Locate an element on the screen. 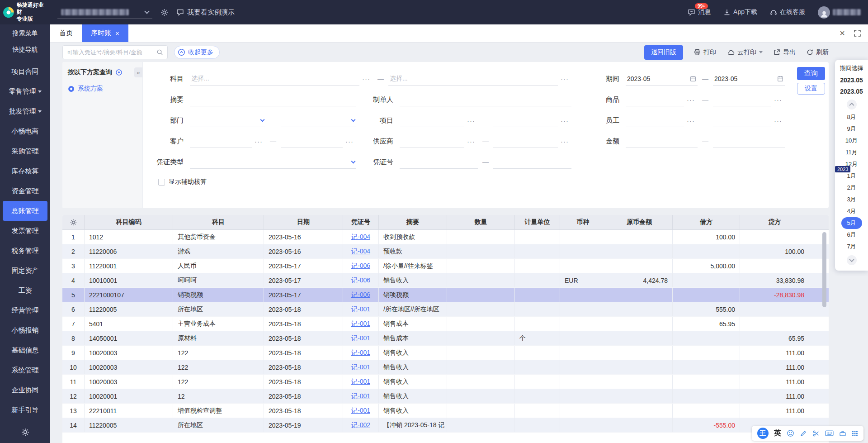  column-header-qty: 数量 is located at coordinates (481, 222).